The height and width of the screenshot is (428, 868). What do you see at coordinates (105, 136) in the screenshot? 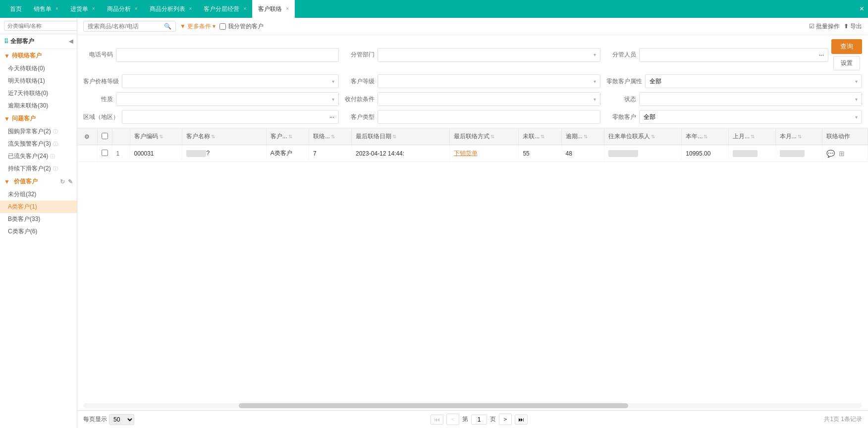
I see `select-all-checkbox` at bounding box center [105, 136].